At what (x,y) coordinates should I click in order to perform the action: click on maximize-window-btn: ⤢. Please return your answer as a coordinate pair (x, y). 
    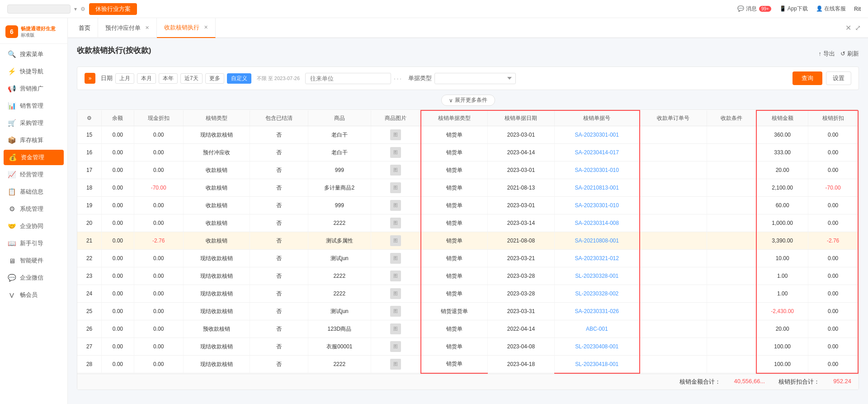
    Looking at the image, I should click on (858, 28).